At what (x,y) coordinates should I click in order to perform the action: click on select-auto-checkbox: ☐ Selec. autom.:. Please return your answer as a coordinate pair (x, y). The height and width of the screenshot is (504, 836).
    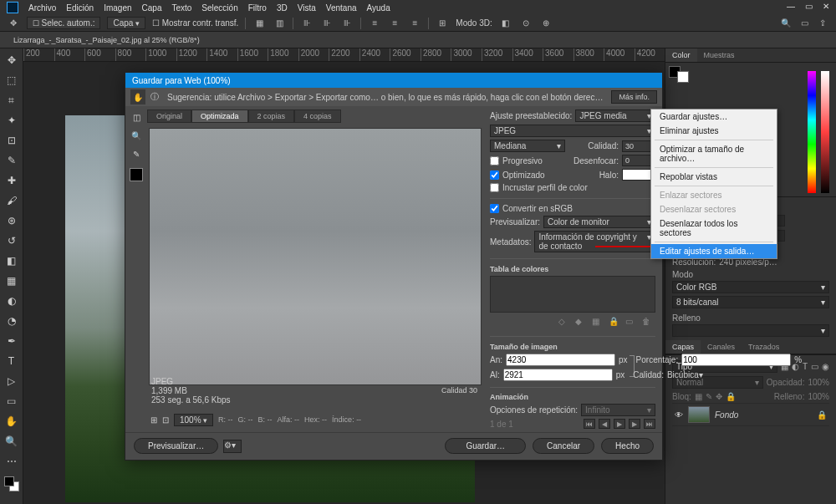
    Looking at the image, I should click on (64, 23).